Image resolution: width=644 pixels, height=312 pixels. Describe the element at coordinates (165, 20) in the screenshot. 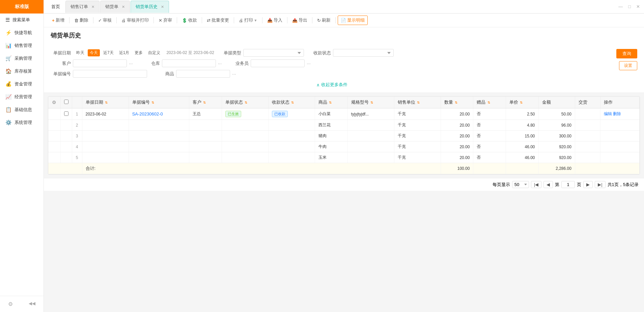

I see `discard-button: ✕ 弃审` at that location.